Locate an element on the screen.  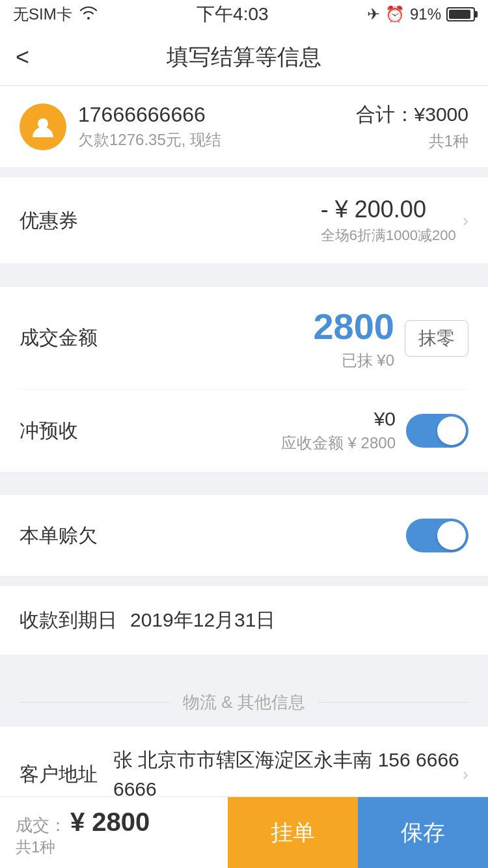
deal-amount-value: 2800 is located at coordinates (354, 327).